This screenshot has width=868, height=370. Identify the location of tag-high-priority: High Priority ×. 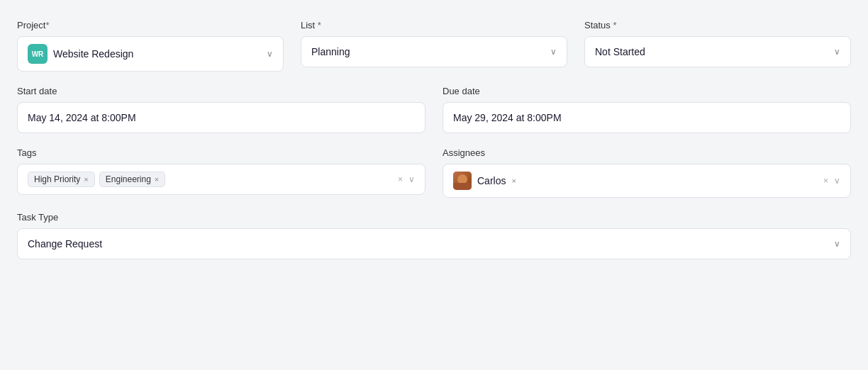
(61, 179).